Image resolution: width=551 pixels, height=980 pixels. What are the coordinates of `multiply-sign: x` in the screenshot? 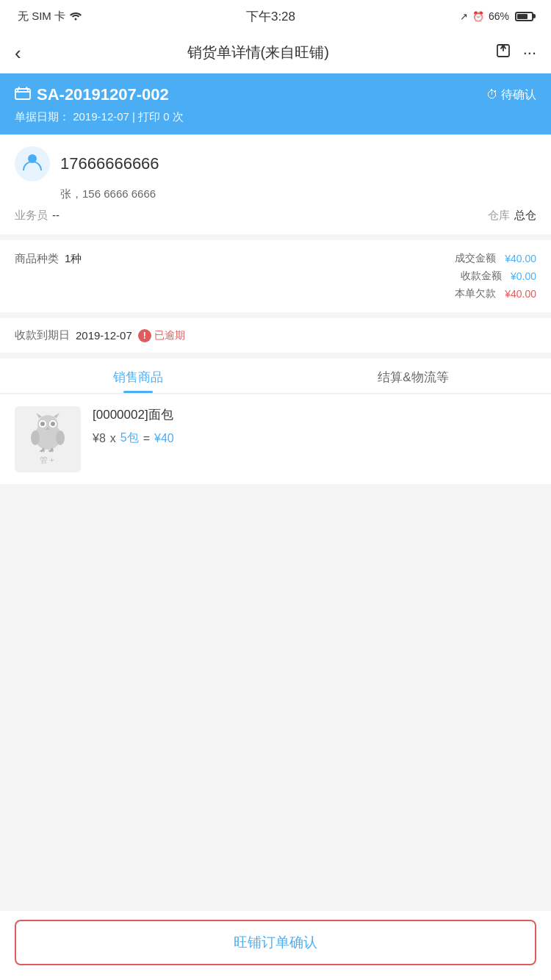 It's located at (113, 439).